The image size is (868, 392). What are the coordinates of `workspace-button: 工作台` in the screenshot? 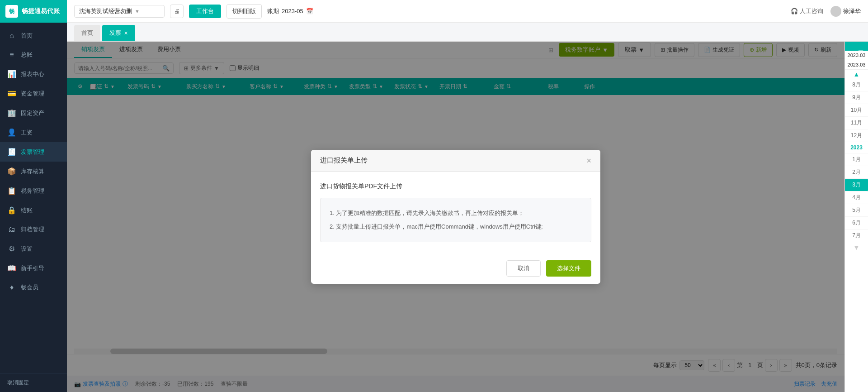 It's located at (205, 11).